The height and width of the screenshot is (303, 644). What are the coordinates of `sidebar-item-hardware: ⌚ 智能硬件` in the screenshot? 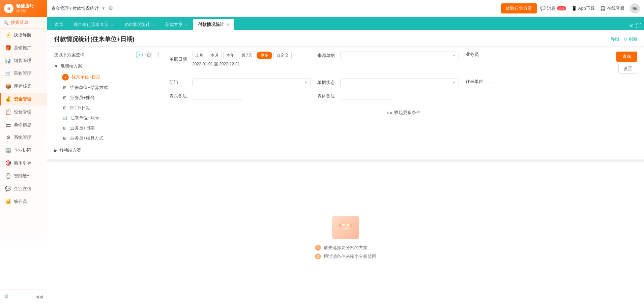 It's located at (24, 176).